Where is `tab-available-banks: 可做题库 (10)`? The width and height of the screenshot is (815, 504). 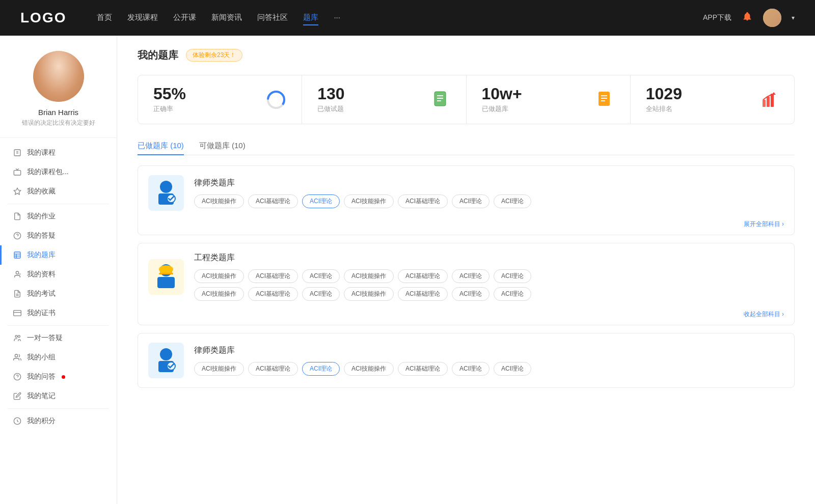
tab-available-banks: 可做题库 (10) is located at coordinates (222, 146).